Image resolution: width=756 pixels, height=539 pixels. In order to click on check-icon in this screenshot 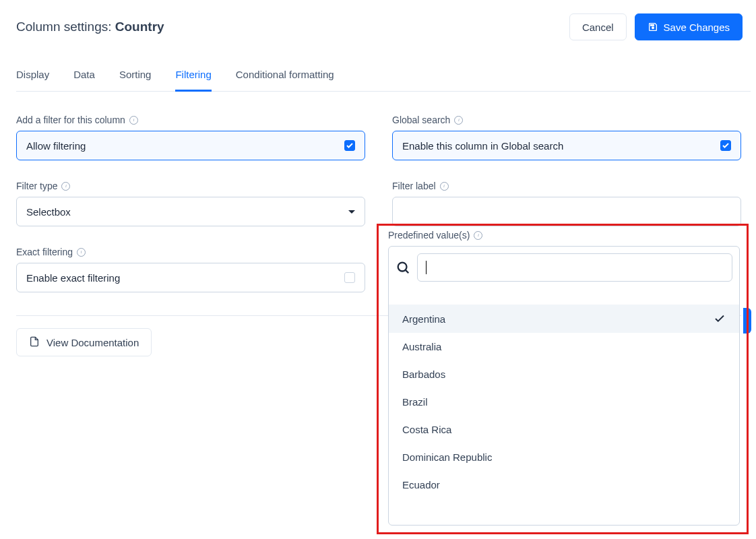, I will do `click(720, 319)`.